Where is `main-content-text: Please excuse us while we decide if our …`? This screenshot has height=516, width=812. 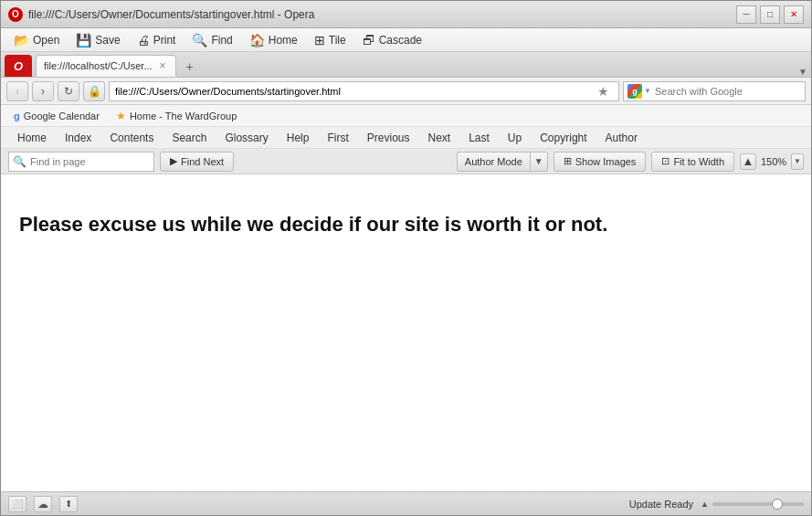
main-content-text: Please excuse us while we decide if our … is located at coordinates (406, 225).